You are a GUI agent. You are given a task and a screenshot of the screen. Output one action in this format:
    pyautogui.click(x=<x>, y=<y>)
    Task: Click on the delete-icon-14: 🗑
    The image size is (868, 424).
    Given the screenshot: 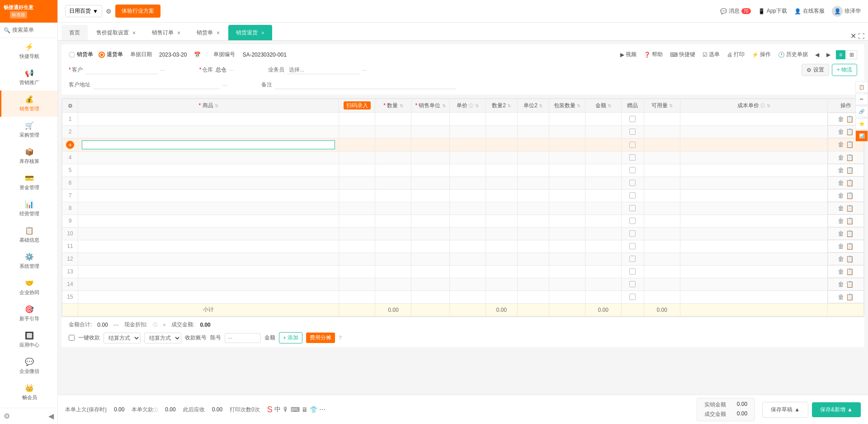 What is the action you would take?
    pyautogui.click(x=841, y=284)
    